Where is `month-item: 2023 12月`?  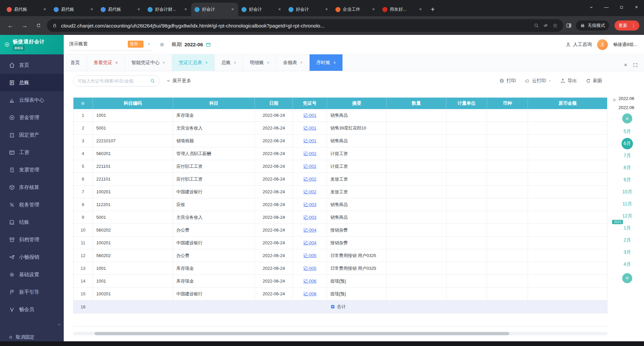
month-item: 2023 12月 is located at coordinates (627, 216).